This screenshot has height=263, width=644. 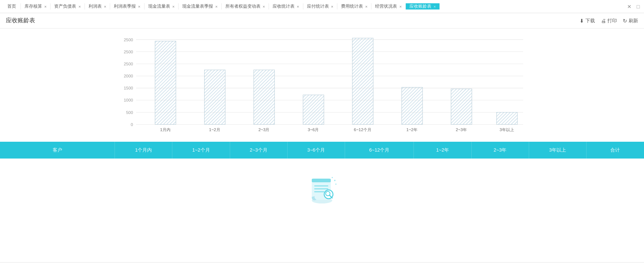 What do you see at coordinates (615, 150) in the screenshot?
I see `table-header-cell-9: 合计` at bounding box center [615, 150].